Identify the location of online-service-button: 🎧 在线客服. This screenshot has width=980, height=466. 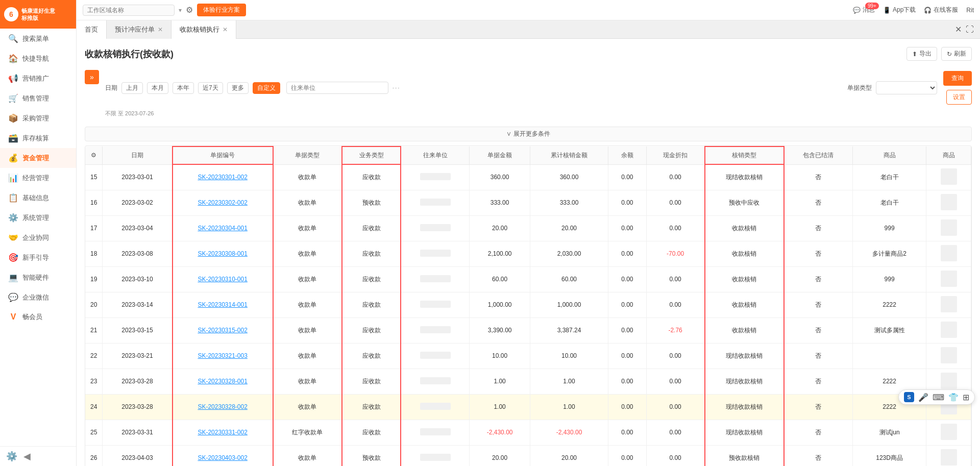
(941, 10).